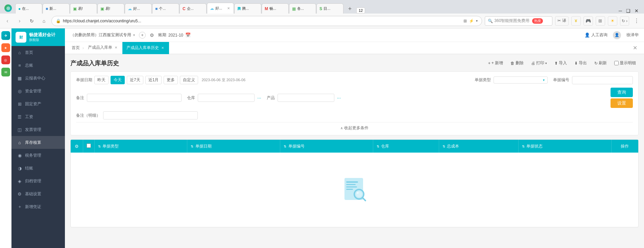 The width and height of the screenshot is (644, 248). Describe the element at coordinates (517, 63) in the screenshot. I see `delete-button: 🗑 删除` at that location.